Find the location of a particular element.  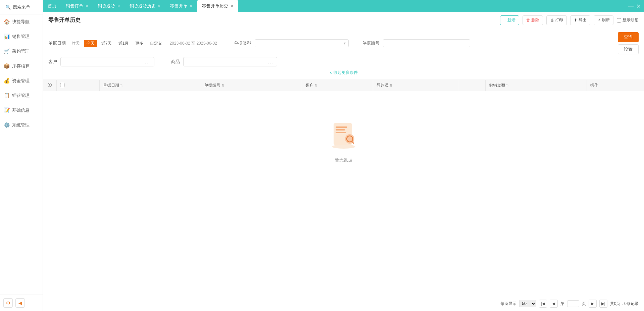

delete-button: 🗑 删除 is located at coordinates (533, 20).